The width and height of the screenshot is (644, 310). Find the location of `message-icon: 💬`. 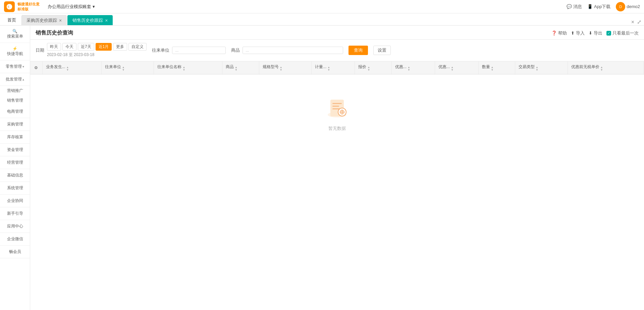

message-icon: 💬 is located at coordinates (569, 7).